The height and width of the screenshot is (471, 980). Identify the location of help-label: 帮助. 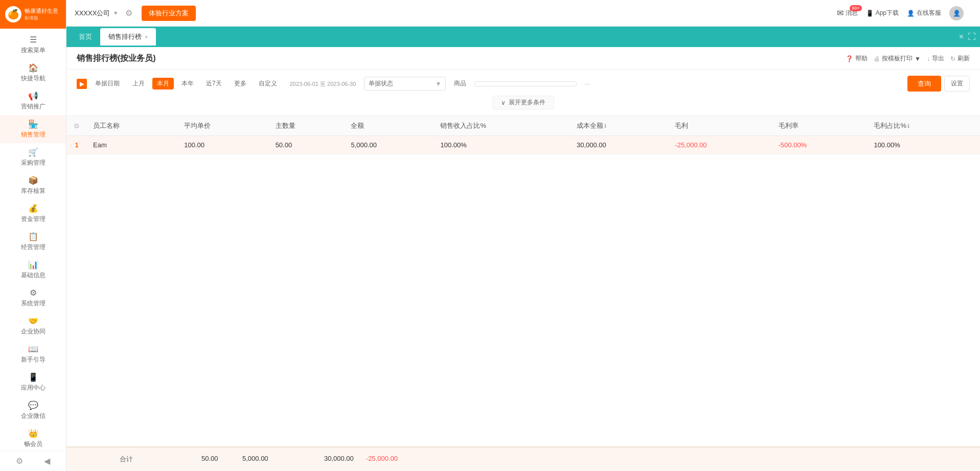
(861, 58).